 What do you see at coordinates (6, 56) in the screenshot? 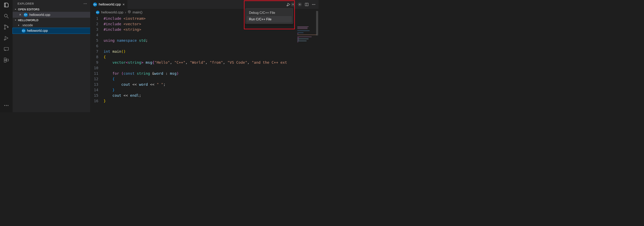
I see `activity-bar` at bounding box center [6, 56].